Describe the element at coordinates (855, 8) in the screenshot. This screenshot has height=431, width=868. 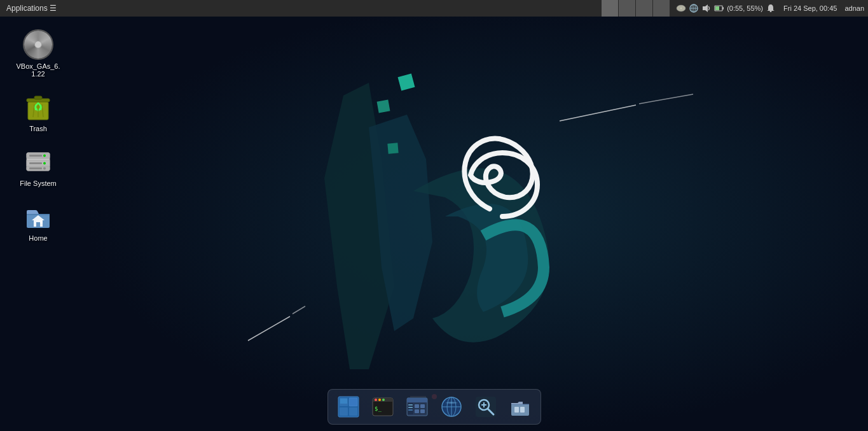
I see `username: adnan` at that location.